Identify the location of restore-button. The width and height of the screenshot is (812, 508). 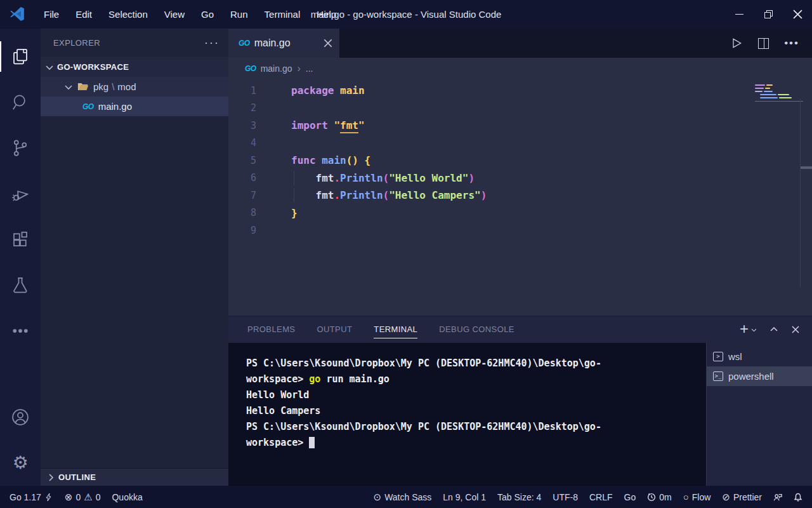
(768, 14).